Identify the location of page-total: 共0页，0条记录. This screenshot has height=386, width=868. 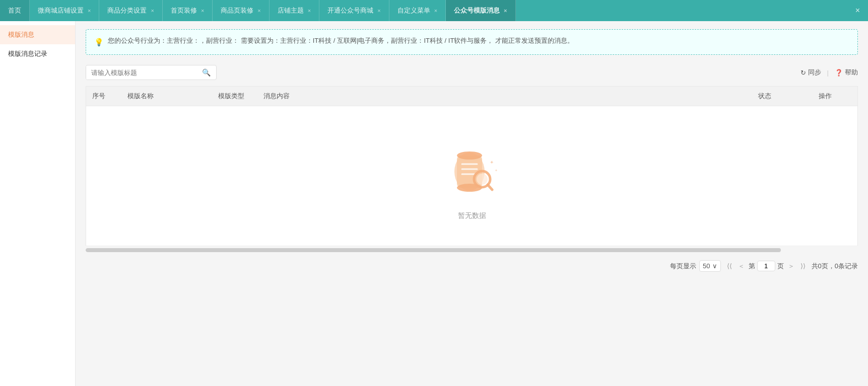
(835, 266).